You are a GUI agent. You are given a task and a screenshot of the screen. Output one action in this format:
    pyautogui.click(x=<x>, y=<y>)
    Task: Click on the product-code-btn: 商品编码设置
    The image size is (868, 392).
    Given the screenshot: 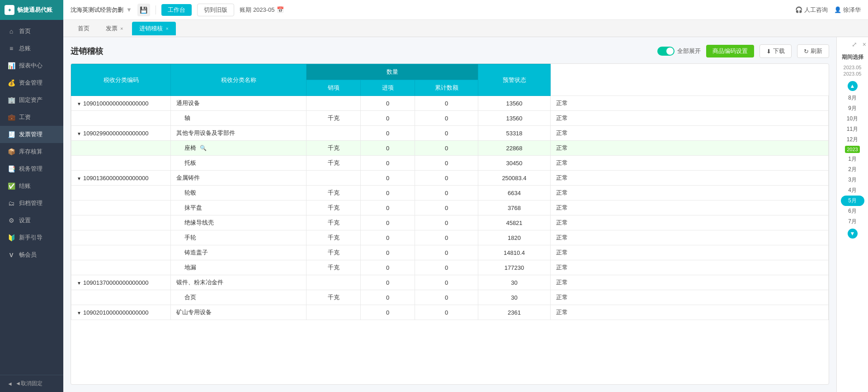 What is the action you would take?
    pyautogui.click(x=730, y=51)
    